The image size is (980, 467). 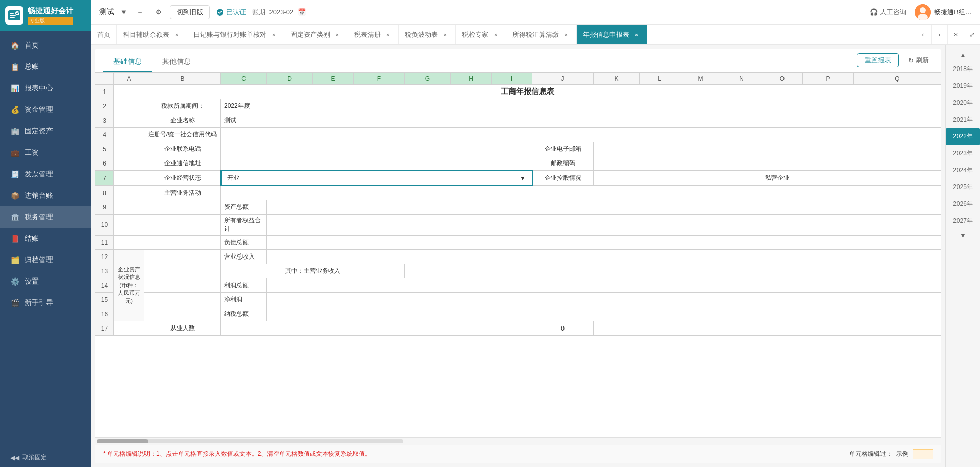 I want to click on year-scroll-down-btn: ▼, so click(x=963, y=235).